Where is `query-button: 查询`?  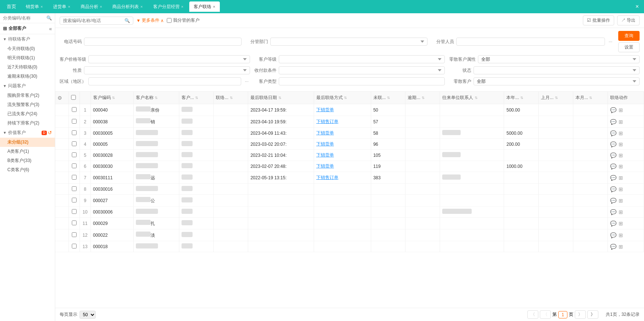
query-button: 查询 is located at coordinates (629, 36).